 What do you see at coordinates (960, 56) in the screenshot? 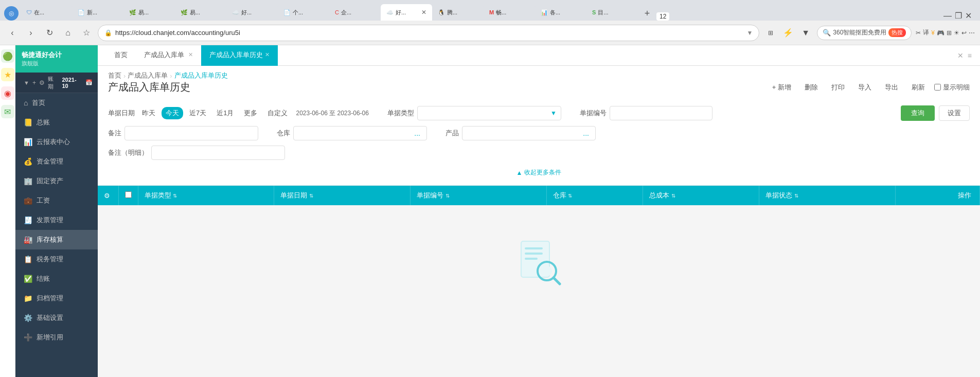
I see `close-content-icon: ✕` at bounding box center [960, 56].